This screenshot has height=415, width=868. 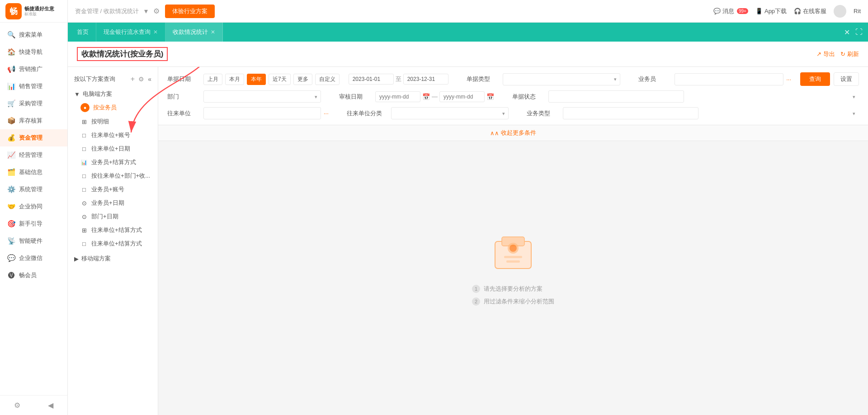 I want to click on scheme-item-detail: ⊞ 按明细, so click(x=113, y=122).